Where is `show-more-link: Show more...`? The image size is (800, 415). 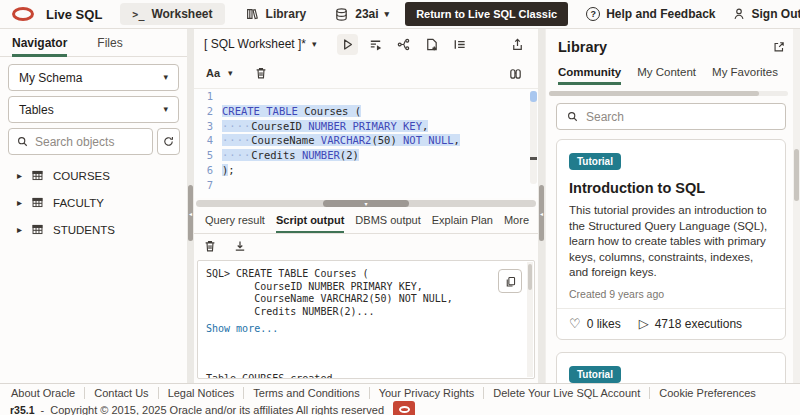
show-more-link: Show more... is located at coordinates (238, 330).